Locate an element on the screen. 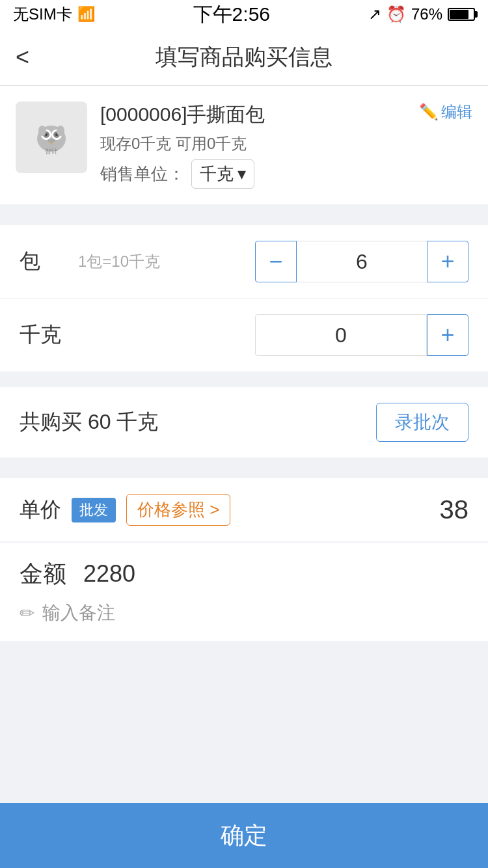 This screenshot has width=488, height=868. qty-plus-kg: + is located at coordinates (448, 335).